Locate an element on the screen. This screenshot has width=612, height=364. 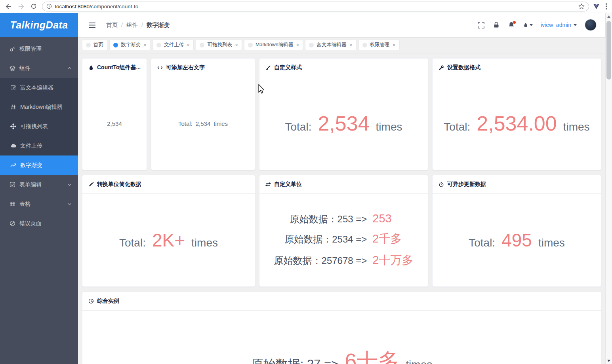
tag-home: 首页 is located at coordinates (95, 45).